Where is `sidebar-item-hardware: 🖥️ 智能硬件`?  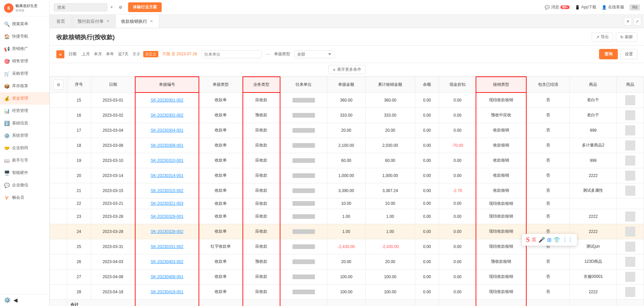 sidebar-item-hardware: 🖥️ 智能硬件 is located at coordinates (25, 173).